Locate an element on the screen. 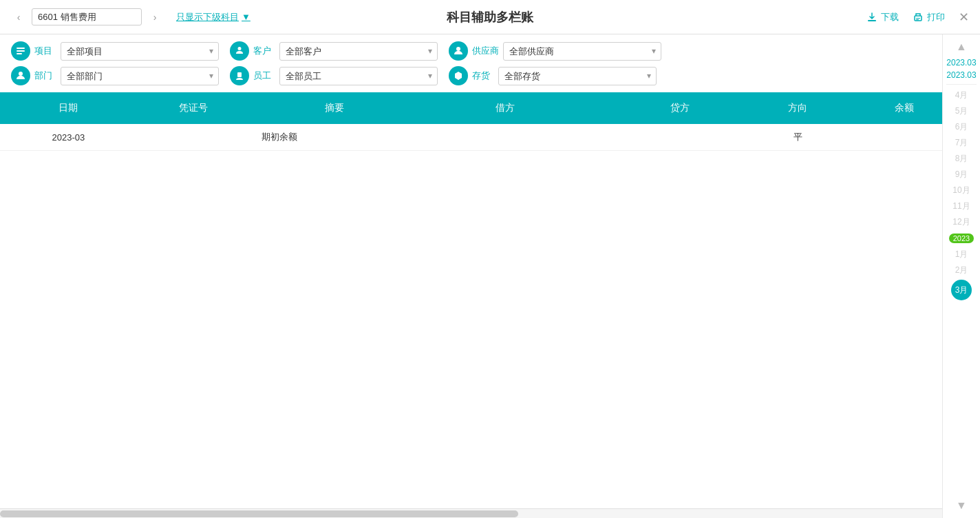 This screenshot has height=518, width=980. month-5: 5月 is located at coordinates (962, 112).